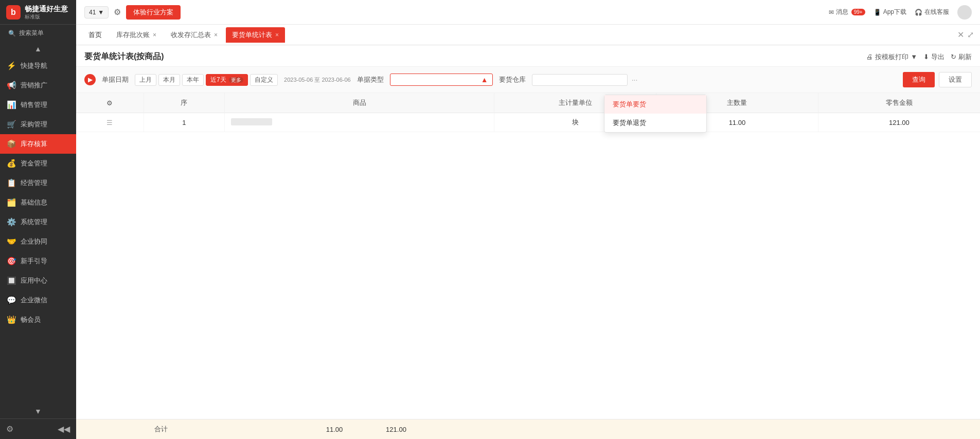 Image resolution: width=980 pixels, height=439 pixels. What do you see at coordinates (38, 320) in the screenshot?
I see `sidebar-item-member: 👑 畅会员` at bounding box center [38, 320].